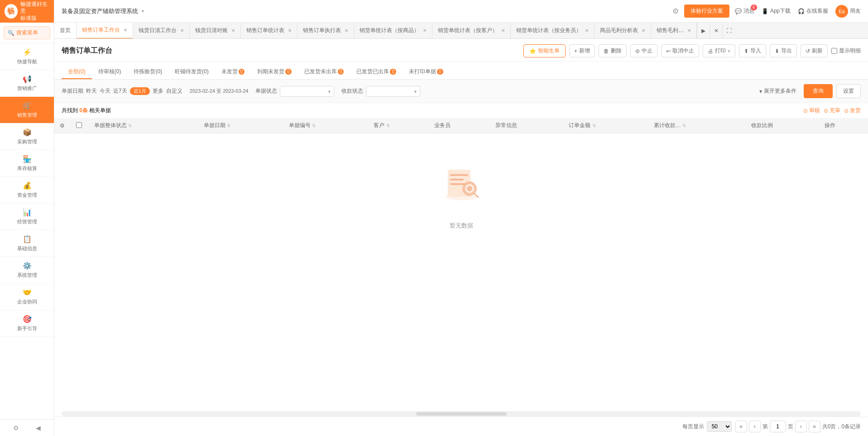  Describe the element at coordinates (393, 91) in the screenshot. I see `filter-payment-select` at that location.